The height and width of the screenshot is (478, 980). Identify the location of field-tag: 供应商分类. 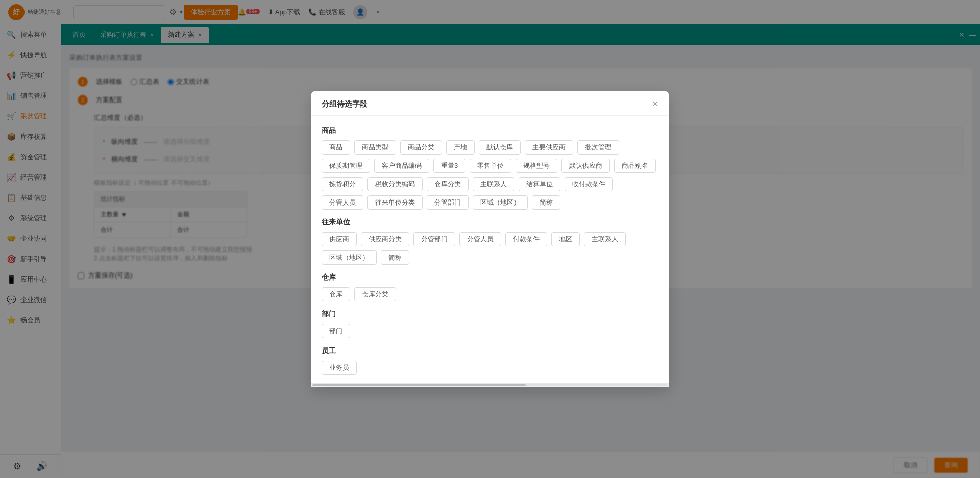
(385, 239).